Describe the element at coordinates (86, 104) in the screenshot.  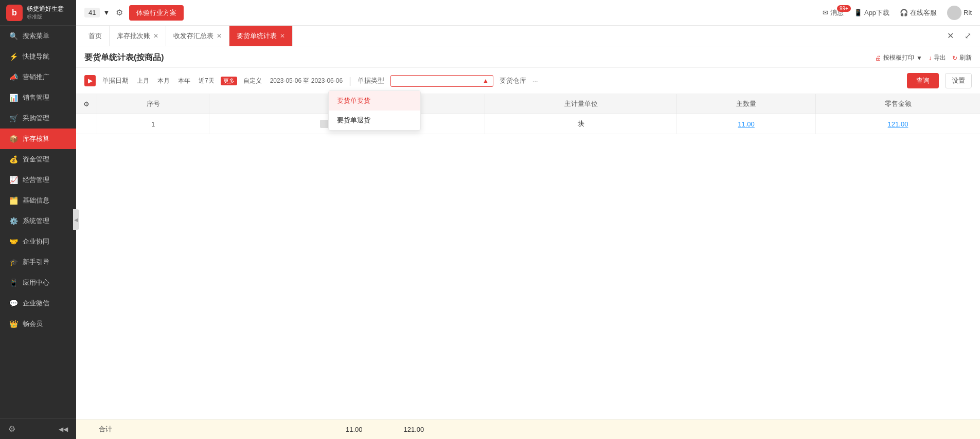
I see `table-header-settings: ⚙` at that location.